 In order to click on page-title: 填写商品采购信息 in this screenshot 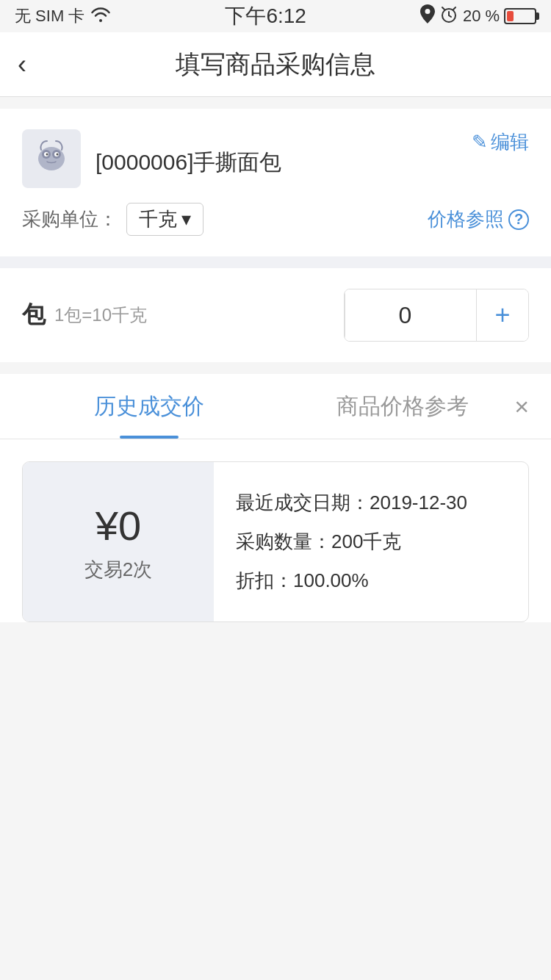, I will do `click(276, 65)`.